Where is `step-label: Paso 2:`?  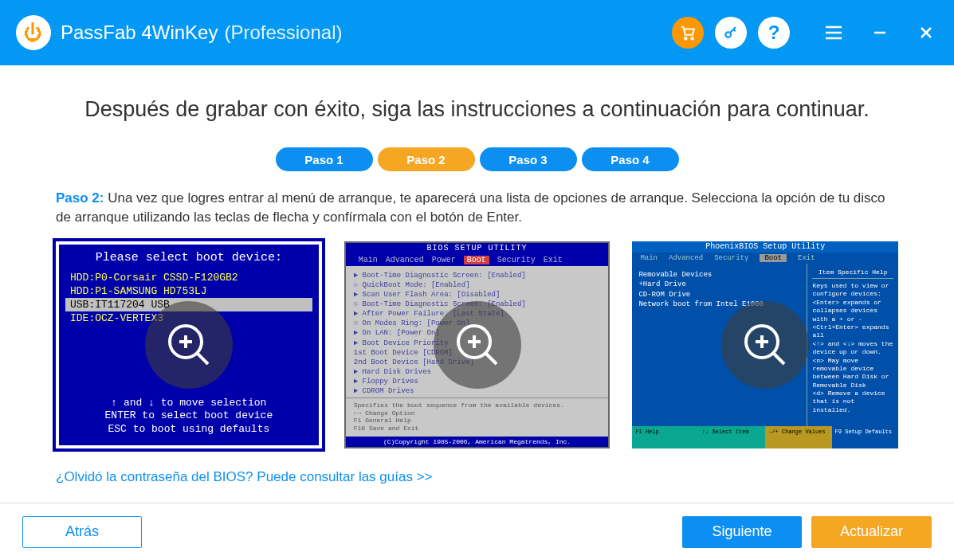
step-label: Paso 2: is located at coordinates (80, 198).